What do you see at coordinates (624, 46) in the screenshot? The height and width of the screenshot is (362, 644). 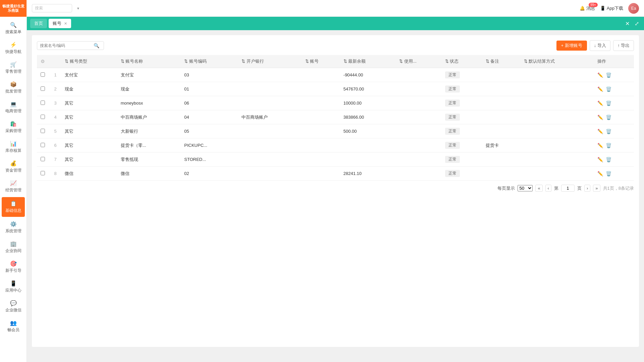 I see `export-button: ↑ 导出` at bounding box center [624, 46].